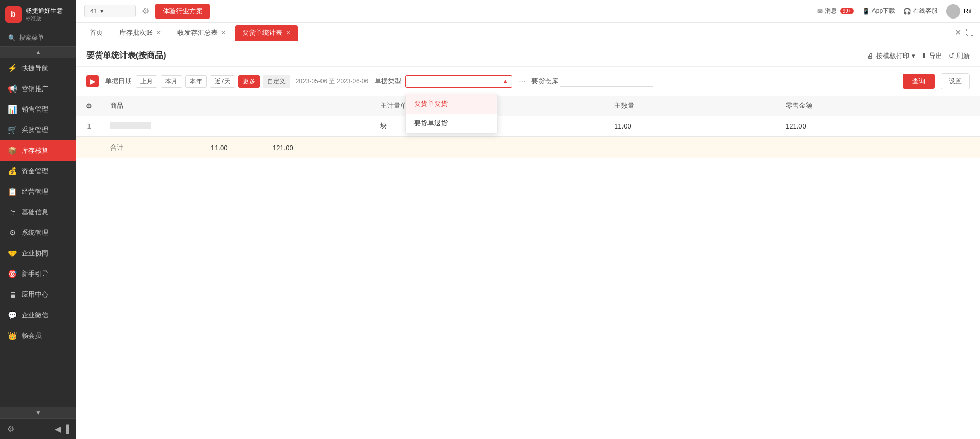 The height and width of the screenshot is (439, 980). Describe the element at coordinates (38, 295) in the screenshot. I see `sidebar-item-app-center: 🖥应用中心` at that location.